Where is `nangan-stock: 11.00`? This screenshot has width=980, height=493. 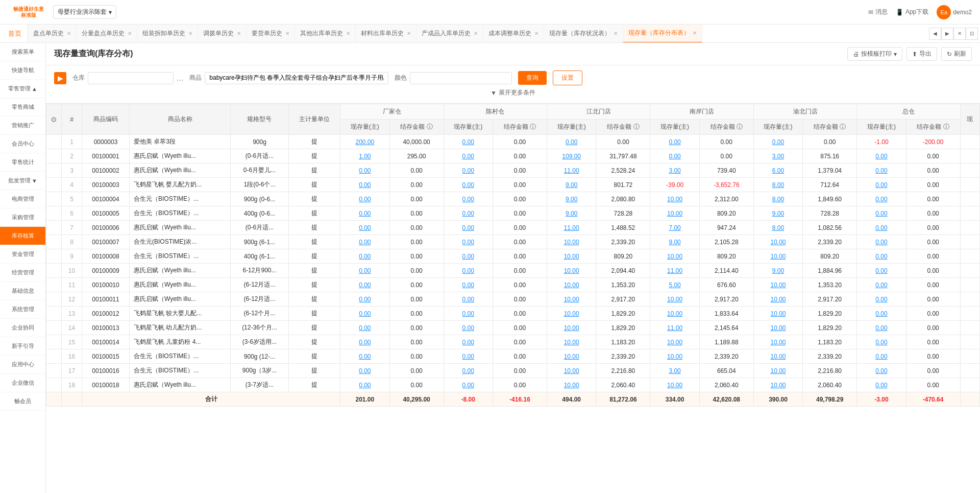 nangan-stock: 11.00 is located at coordinates (675, 328).